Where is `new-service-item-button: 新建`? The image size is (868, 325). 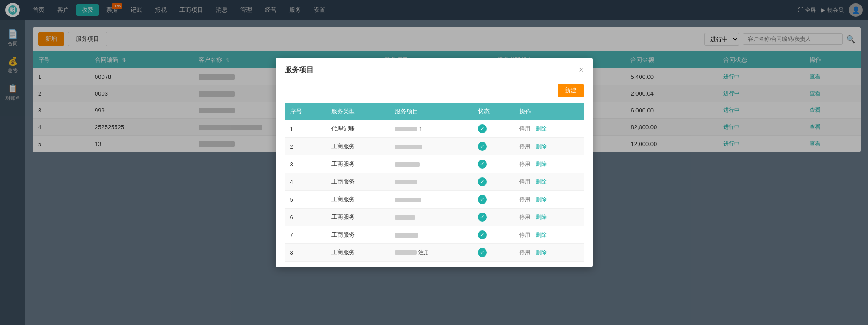
new-service-item-button: 新建 is located at coordinates (571, 91).